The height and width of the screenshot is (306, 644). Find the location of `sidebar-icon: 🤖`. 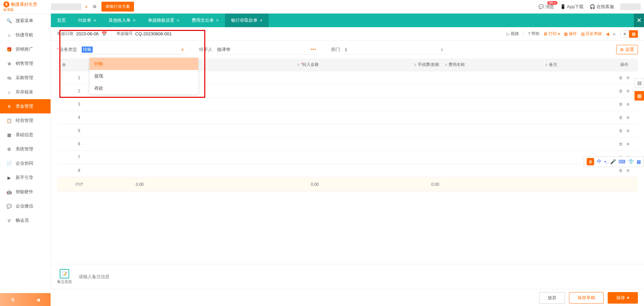

sidebar-icon: 🤖 is located at coordinates (9, 192).